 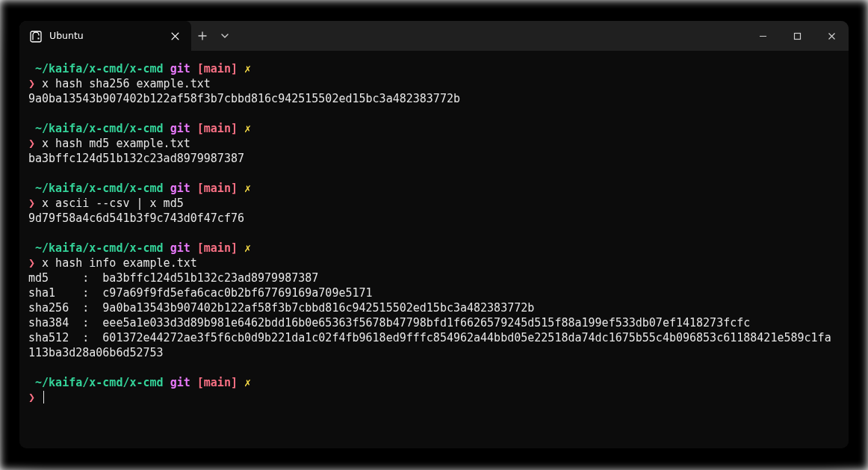 I want to click on tab-dropdown-button, so click(x=225, y=36).